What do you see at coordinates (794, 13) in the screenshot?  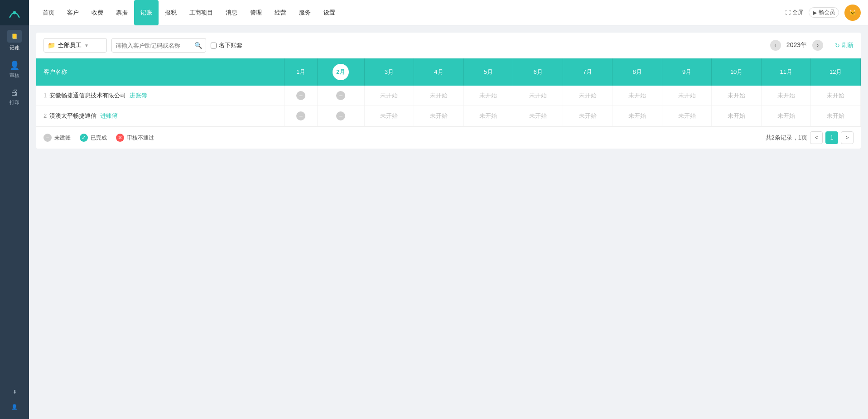 I see `fullscreen-button: ⛶ 全屏` at bounding box center [794, 13].